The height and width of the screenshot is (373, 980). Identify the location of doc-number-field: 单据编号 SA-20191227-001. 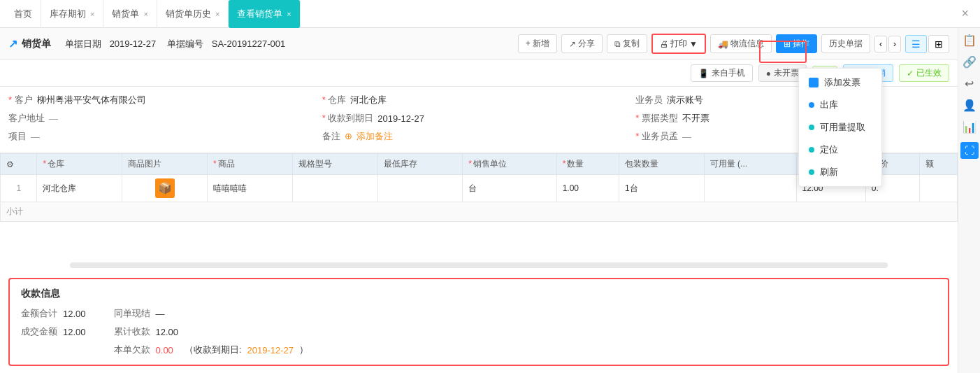
(226, 44).